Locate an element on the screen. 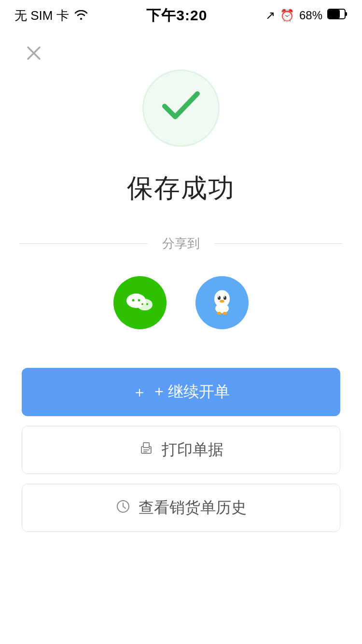  success-title: 保存成功 is located at coordinates (181, 188).